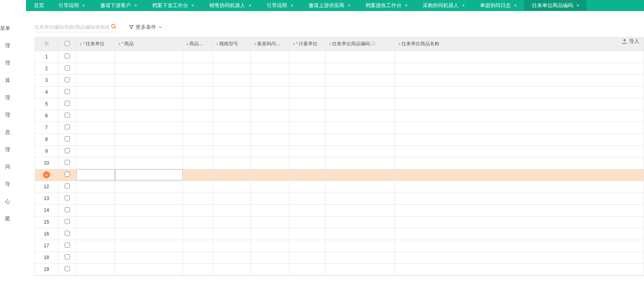 The width and height of the screenshot is (644, 287). I want to click on tab: 邀请上游供应商×, so click(329, 6).